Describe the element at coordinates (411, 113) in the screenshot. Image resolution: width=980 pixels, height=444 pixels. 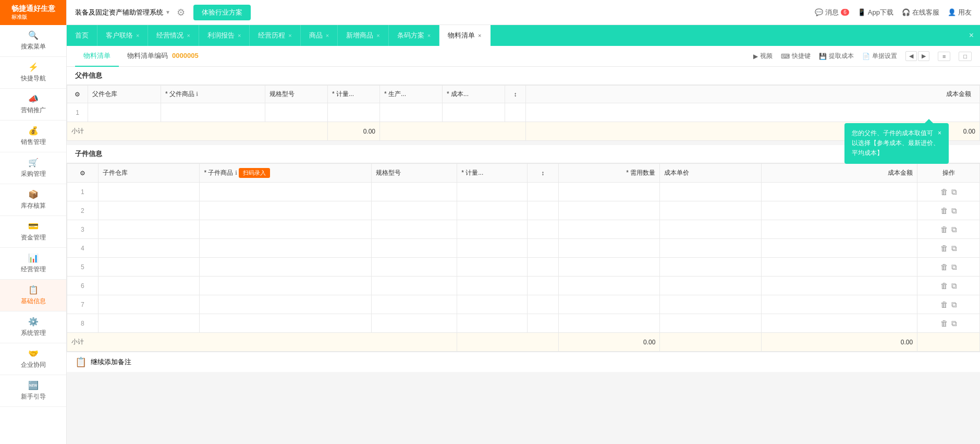
I see `parent-production-cell` at that location.